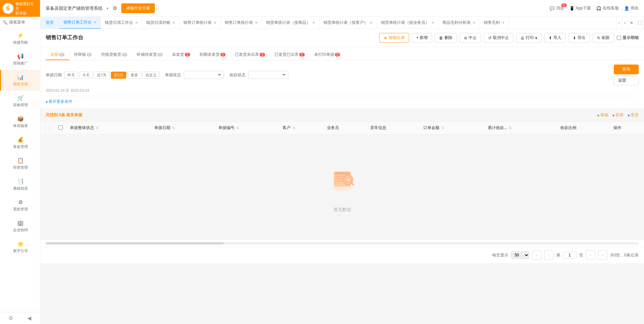 This screenshot has width=644, height=324. Describe the element at coordinates (108, 8) in the screenshot. I see `topbar-dropdown-icon: ▾` at that location.